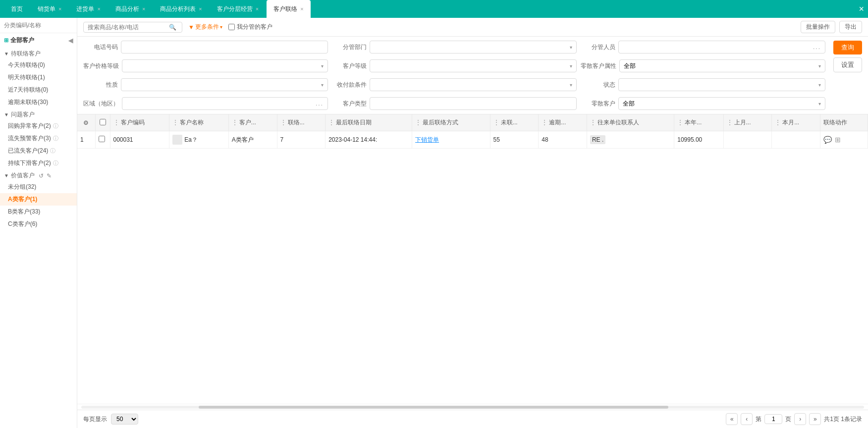  Describe the element at coordinates (39, 65) in the screenshot. I see `sidebar-item-today: 今天待联络(0)` at that location.